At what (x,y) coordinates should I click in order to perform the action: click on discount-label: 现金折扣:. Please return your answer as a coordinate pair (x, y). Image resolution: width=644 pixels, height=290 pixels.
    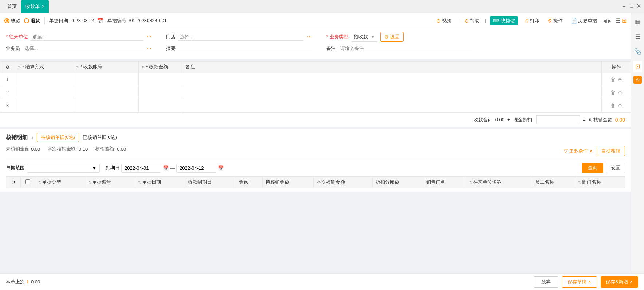
    Looking at the image, I should click on (523, 120).